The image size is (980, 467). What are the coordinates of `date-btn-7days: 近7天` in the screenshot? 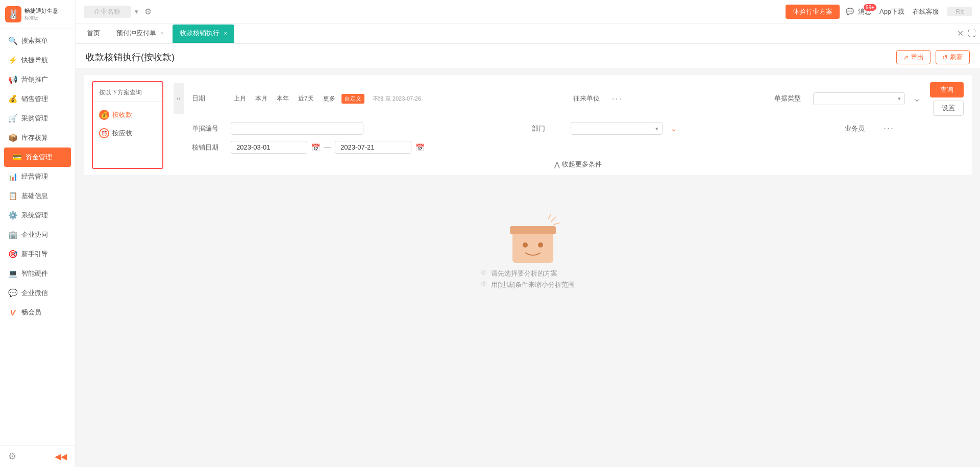 It's located at (306, 99).